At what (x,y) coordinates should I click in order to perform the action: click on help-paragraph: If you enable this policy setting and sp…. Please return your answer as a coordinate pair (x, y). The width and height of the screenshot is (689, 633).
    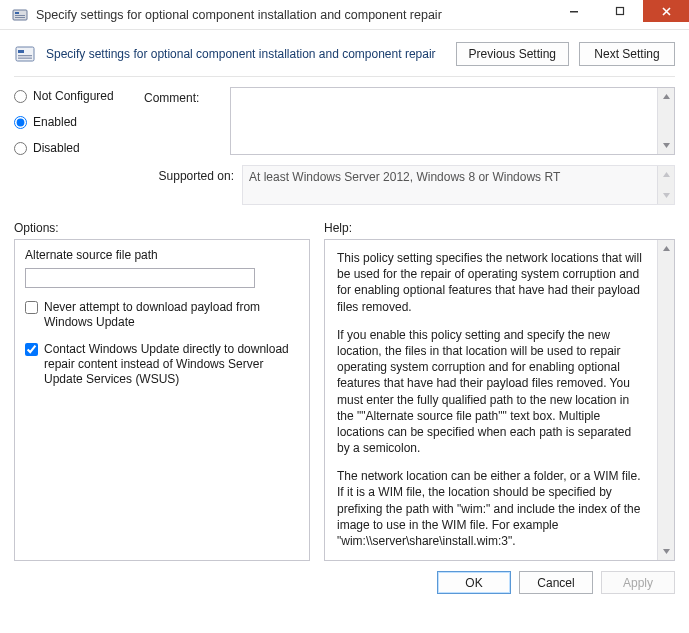
    Looking at the image, I should click on (491, 392).